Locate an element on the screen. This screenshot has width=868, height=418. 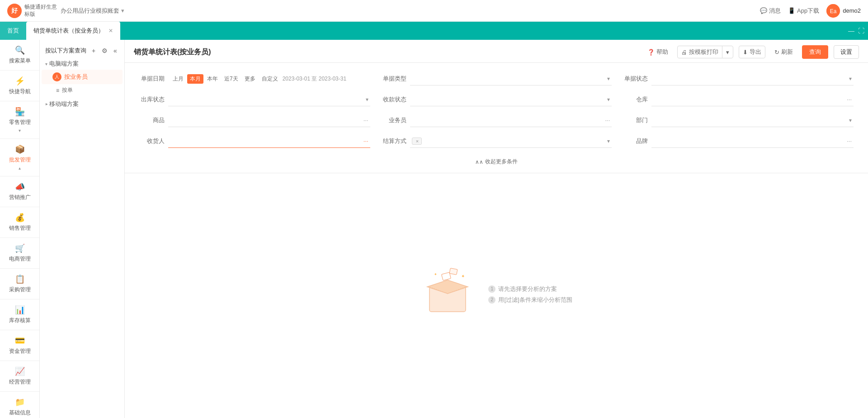
pc-scheme-group: ▾ 电脑端方案 人 按业务员 ≡ 按单 is located at coordinates (82, 77).